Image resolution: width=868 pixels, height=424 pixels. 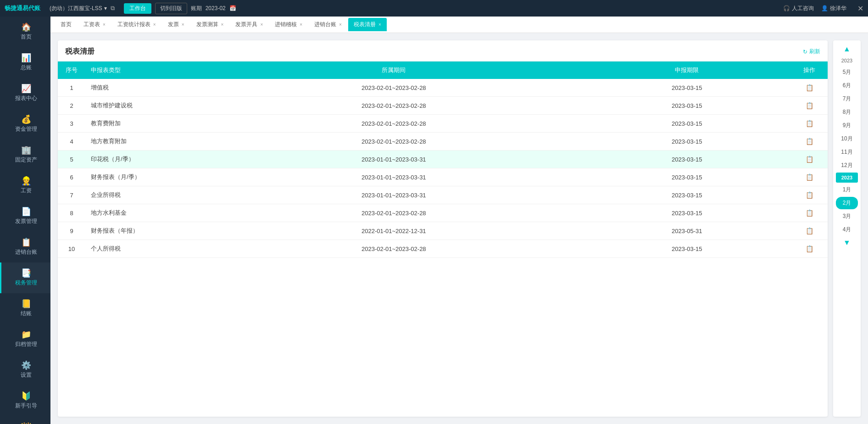 What do you see at coordinates (26, 150) in the screenshot?
I see `assets-icon: 🏢` at bounding box center [26, 150].